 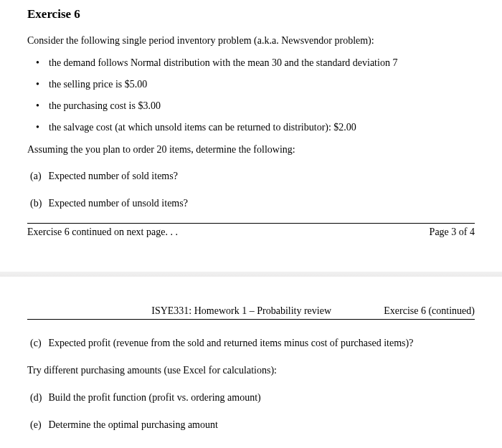 What do you see at coordinates (103, 232) in the screenshot?
I see `continued-text: Exercise 6 continued on next page. . .` at bounding box center [103, 232].